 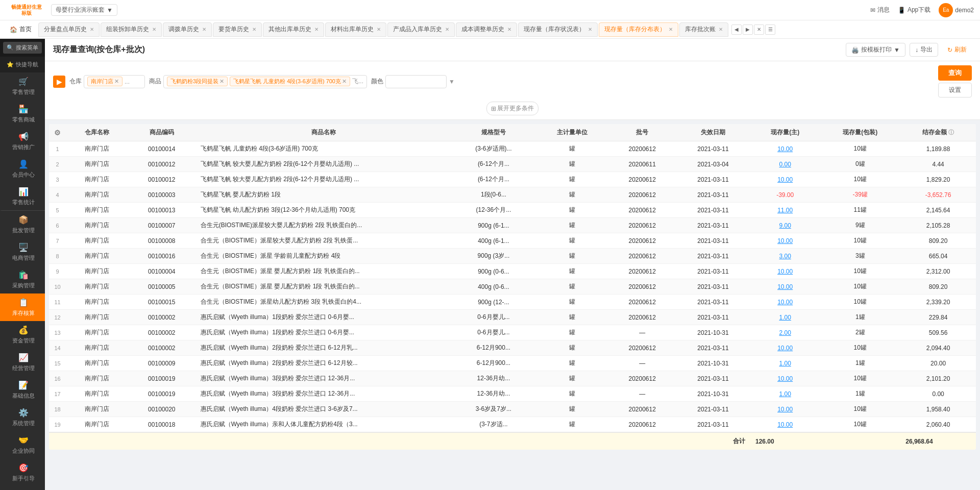 I want to click on product-more: 飞..., so click(x=358, y=82).